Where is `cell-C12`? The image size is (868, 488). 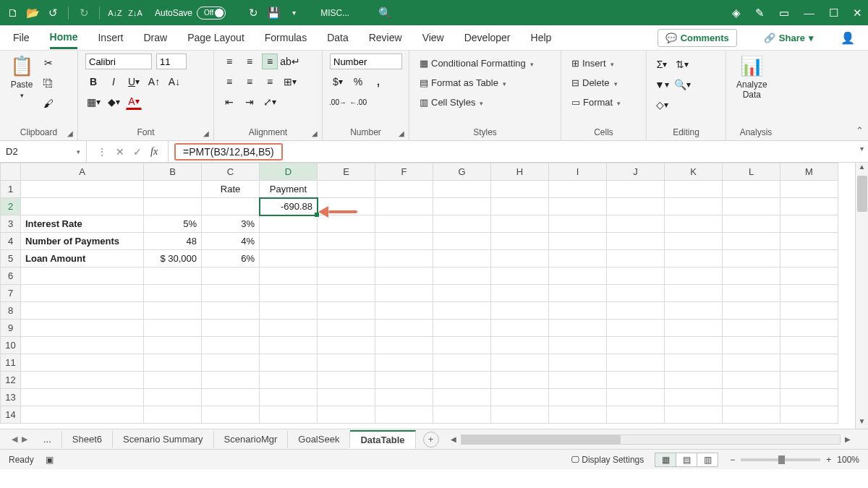
cell-C12 is located at coordinates (231, 380).